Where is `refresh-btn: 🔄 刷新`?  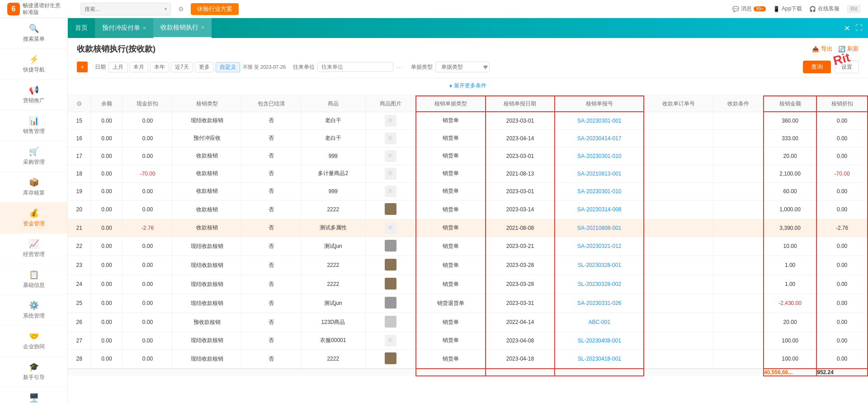
refresh-btn: 🔄 刷新 is located at coordinates (849, 49).